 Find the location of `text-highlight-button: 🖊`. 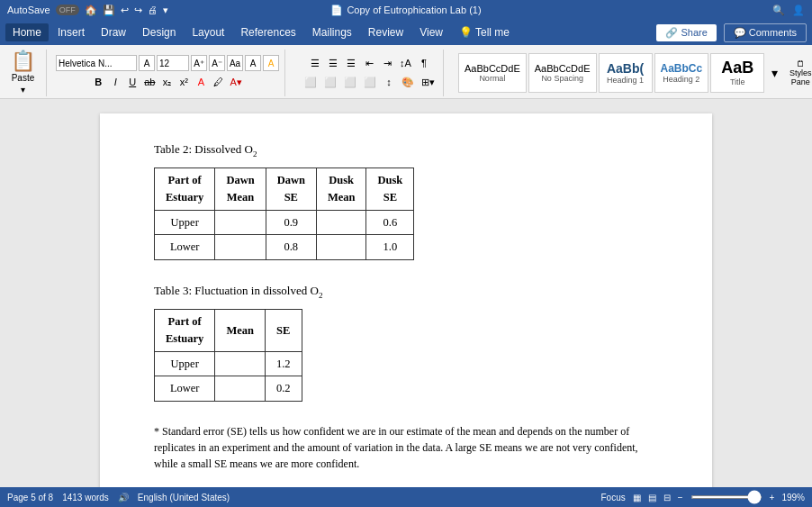

text-highlight-button: 🖊 is located at coordinates (218, 82).